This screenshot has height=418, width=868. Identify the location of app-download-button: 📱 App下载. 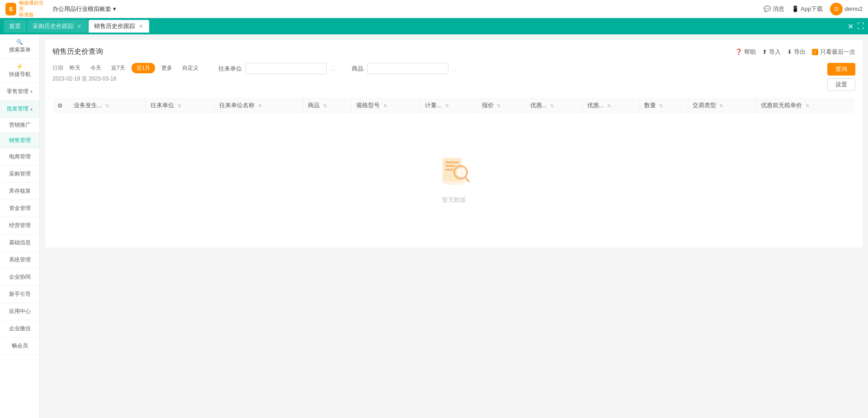
(807, 9).